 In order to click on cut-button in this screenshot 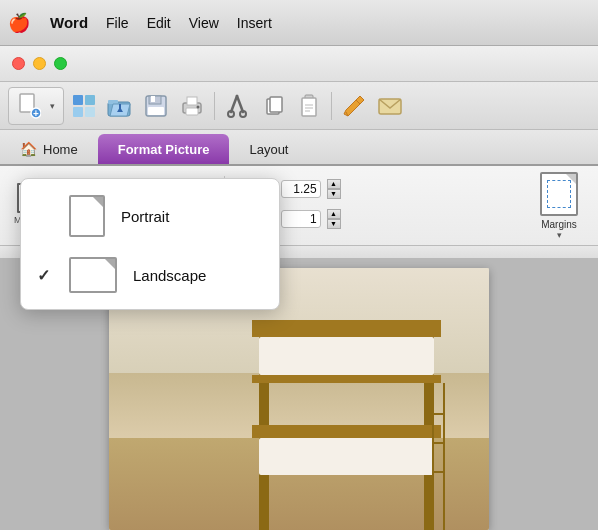, I will do `click(237, 106)`.